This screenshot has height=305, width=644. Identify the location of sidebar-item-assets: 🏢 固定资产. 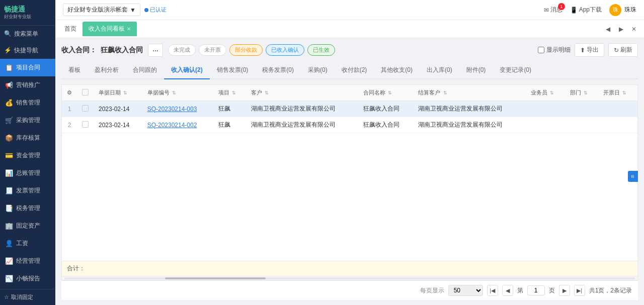
(28, 226).